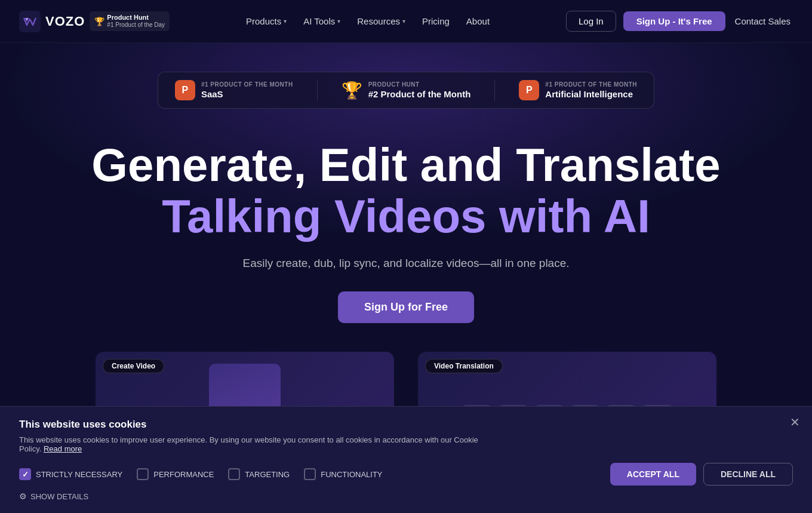 Image resolution: width=812 pixels, height=513 pixels. Describe the element at coordinates (266, 21) in the screenshot. I see `nav-link-products: Products ▾` at that location.